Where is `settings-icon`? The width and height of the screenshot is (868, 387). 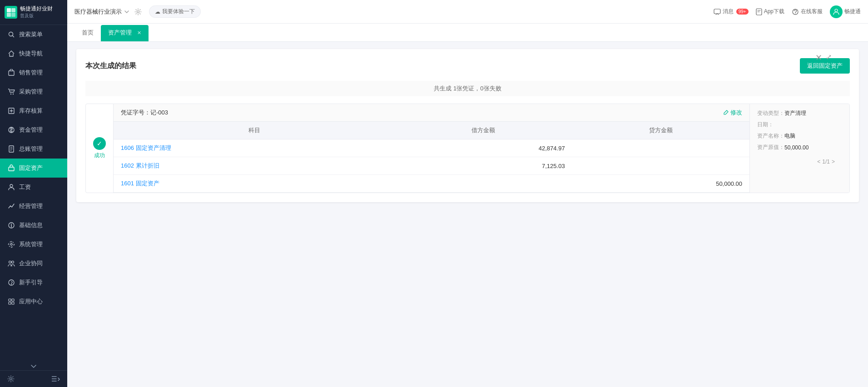 settings-icon is located at coordinates (11, 379).